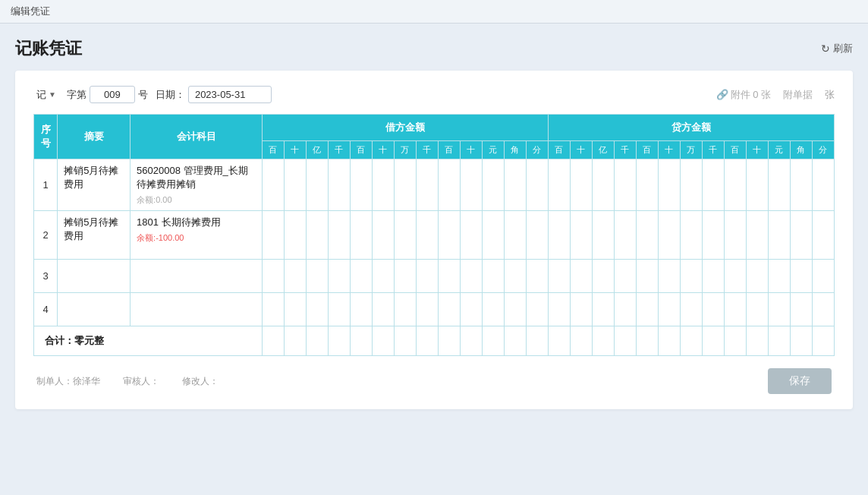  I want to click on table-row: 1摊销5月待摊费用56020008 管理费用_长期待摊费用摊销余额:0.00, so click(434, 185).